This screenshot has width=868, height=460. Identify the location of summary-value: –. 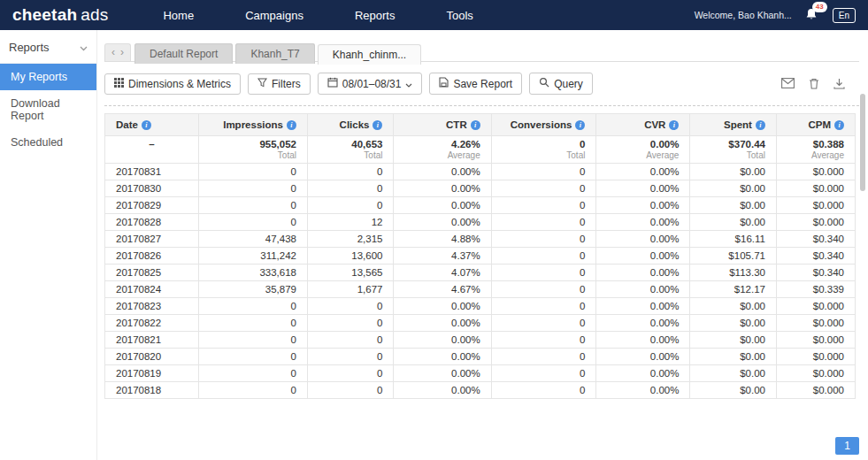
(152, 144).